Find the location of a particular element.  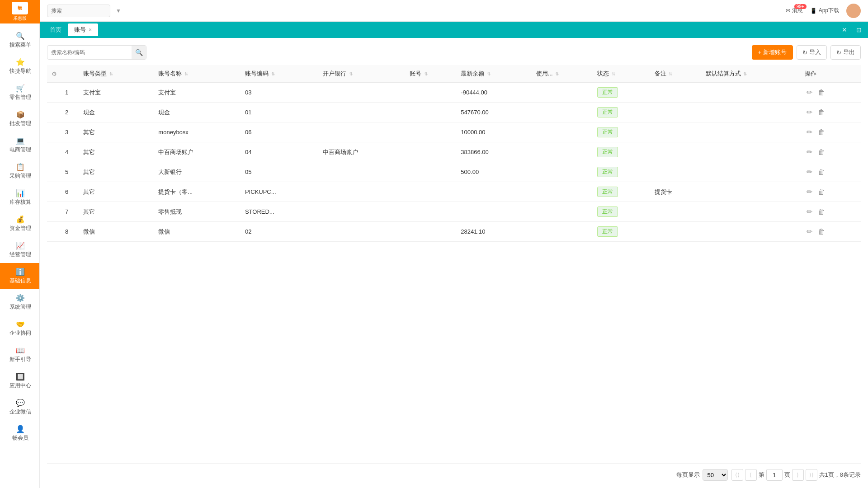

row-remark-6: 提货卡 is located at coordinates (676, 192).